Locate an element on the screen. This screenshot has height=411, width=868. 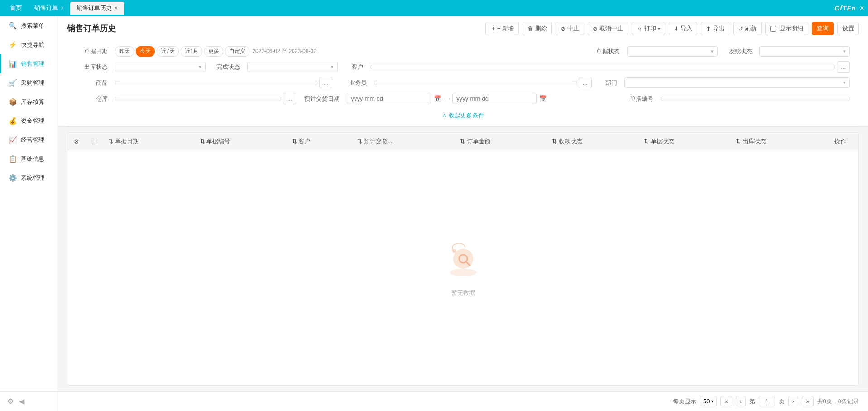
filter-row-4: 仓库 ... 预计交货日期 📅 — 📅 单据编号 is located at coordinates (463, 99).